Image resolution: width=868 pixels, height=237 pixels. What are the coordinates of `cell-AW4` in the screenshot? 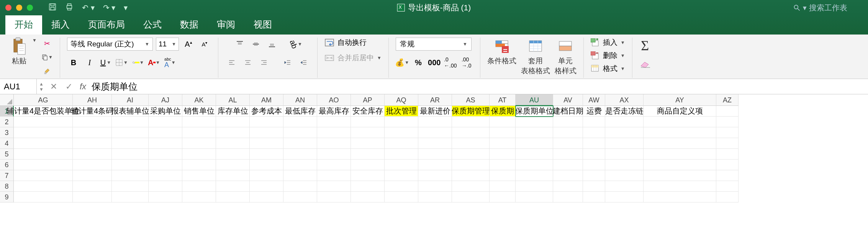 It's located at (594, 143).